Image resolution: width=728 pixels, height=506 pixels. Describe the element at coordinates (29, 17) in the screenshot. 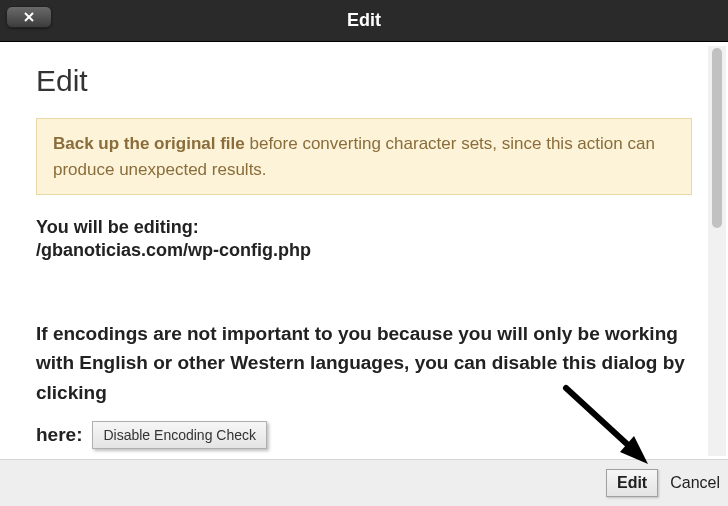

I see `close-icon` at that location.